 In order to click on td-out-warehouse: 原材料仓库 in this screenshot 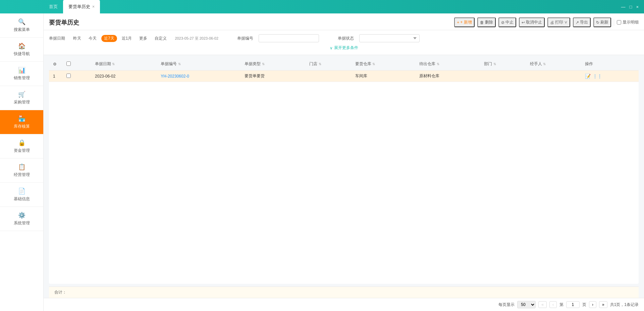, I will do `click(447, 76)`.